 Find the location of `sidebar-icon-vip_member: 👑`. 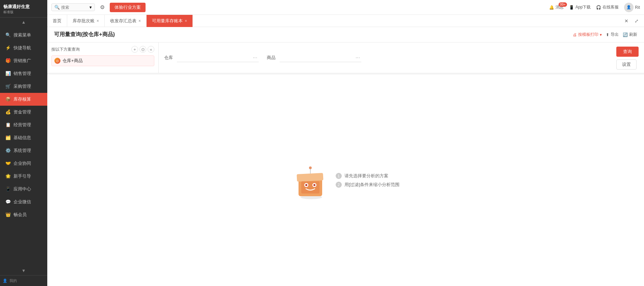

sidebar-icon-vip_member: 👑 is located at coordinates (8, 215).